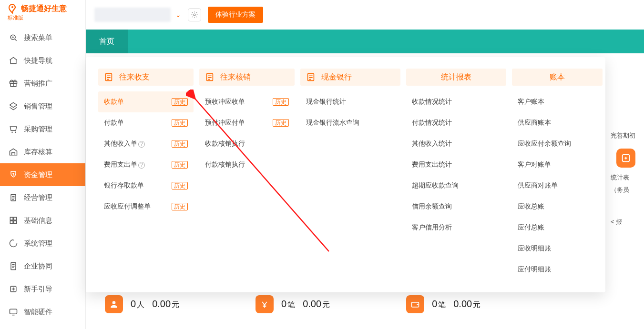 The height and width of the screenshot is (329, 644). What do you see at coordinates (43, 266) in the screenshot?
I see `nav-item-collab: 企业协同` at bounding box center [43, 266].